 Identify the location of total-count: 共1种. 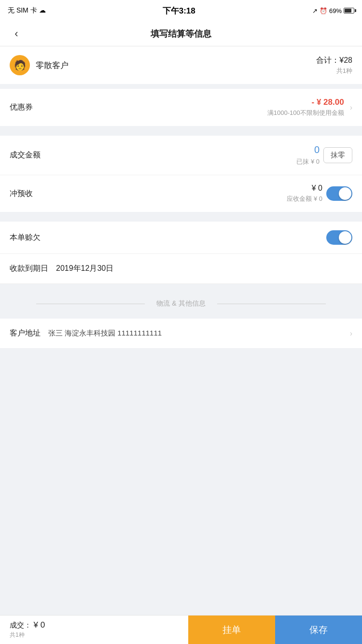
(334, 71).